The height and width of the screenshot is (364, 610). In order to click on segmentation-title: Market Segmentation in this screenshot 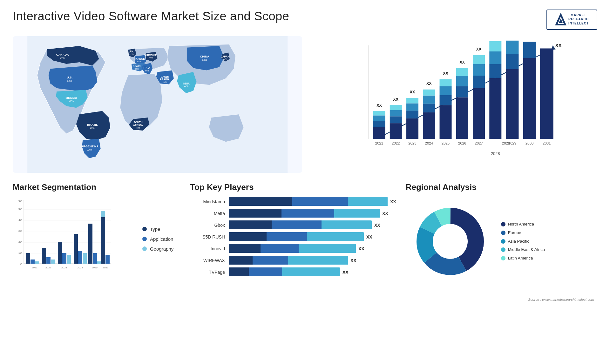, I will do `click(97, 187)`.